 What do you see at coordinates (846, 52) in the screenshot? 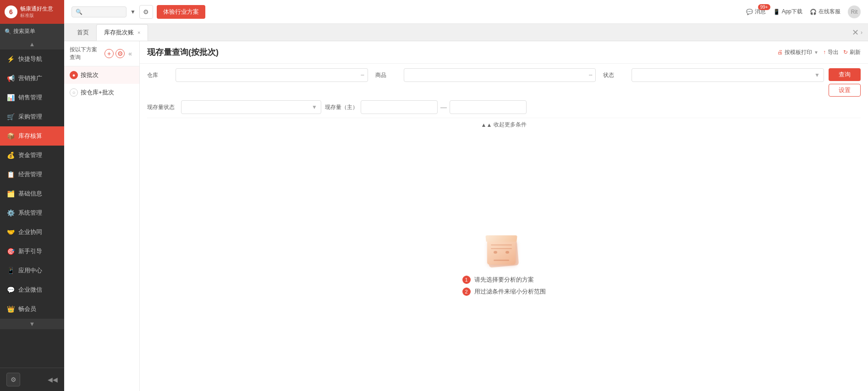
I see `refresh-icon: ↻` at bounding box center [846, 52].